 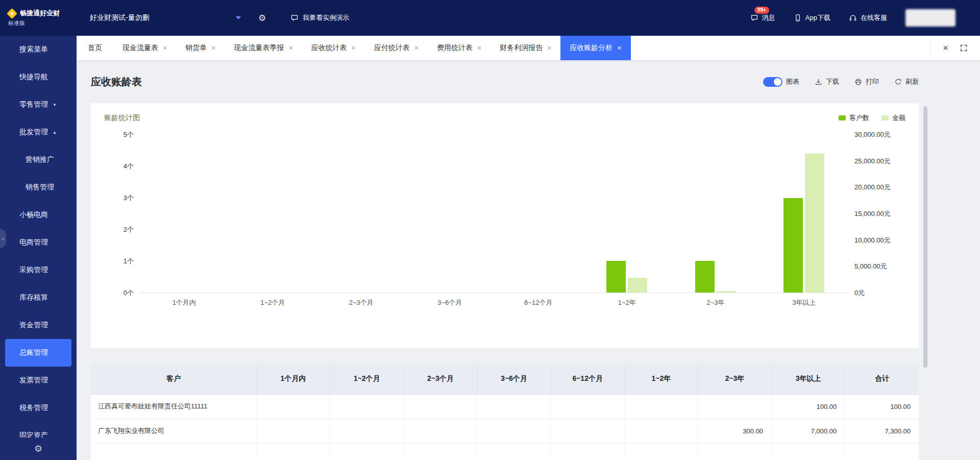 I want to click on tab-4: 应收统计表×, so click(x=334, y=48).